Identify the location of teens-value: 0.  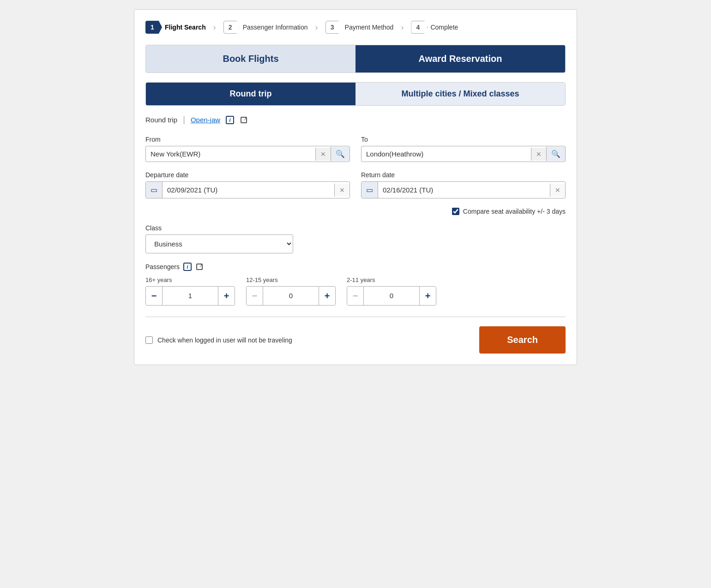
(291, 296).